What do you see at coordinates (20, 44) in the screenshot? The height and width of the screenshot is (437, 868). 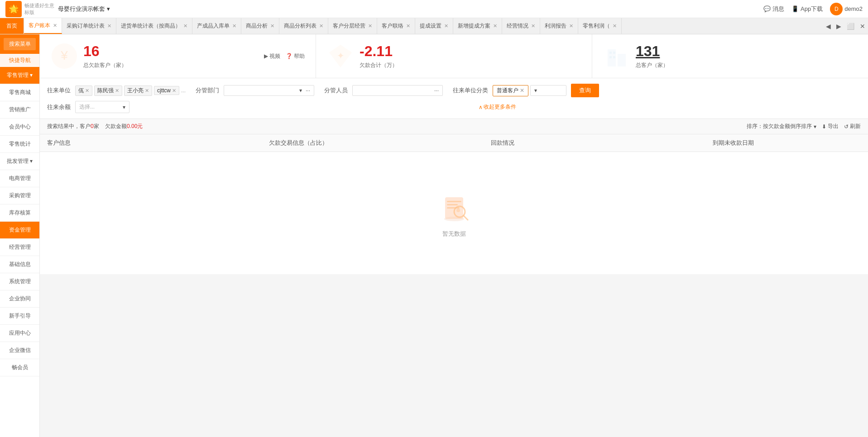 I see `search-menu-btn: 搜索菜单` at bounding box center [20, 44].